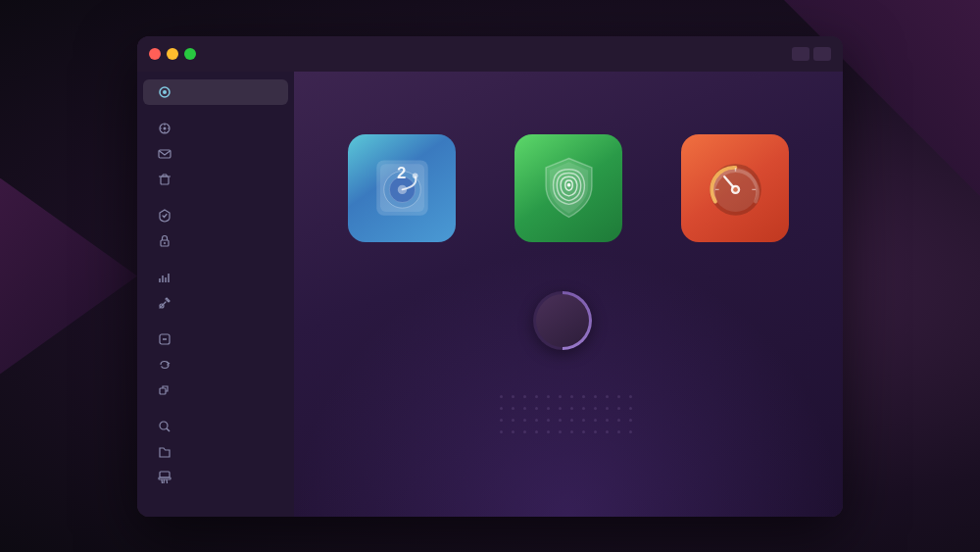 This screenshot has height=552, width=980. I want to click on sidebar-item-large-old-files, so click(216, 452).